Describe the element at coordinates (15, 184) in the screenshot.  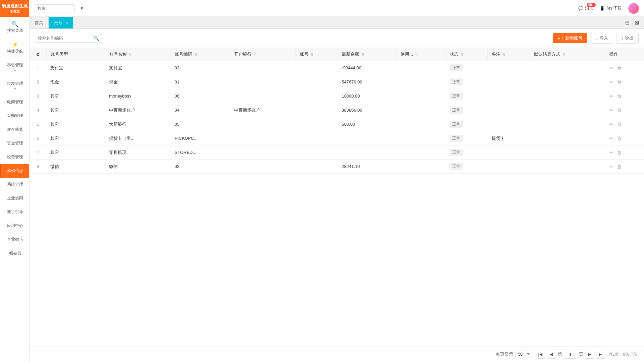
I see `sidebar-item-system-mgmt: 系统管理` at that location.